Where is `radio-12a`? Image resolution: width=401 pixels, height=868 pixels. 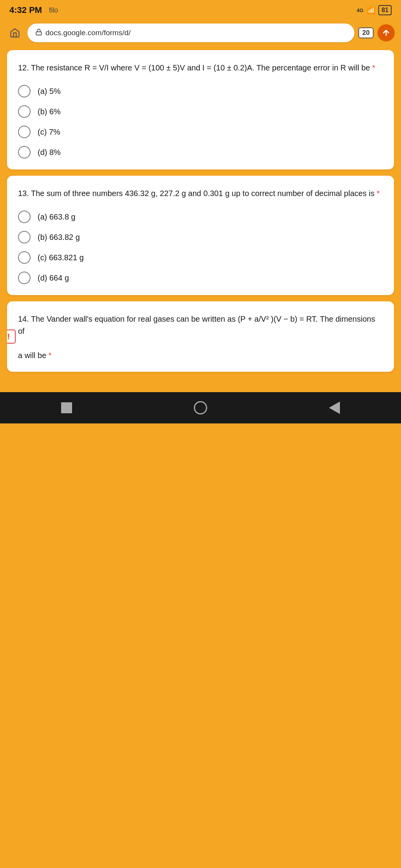 radio-12a is located at coordinates (24, 91).